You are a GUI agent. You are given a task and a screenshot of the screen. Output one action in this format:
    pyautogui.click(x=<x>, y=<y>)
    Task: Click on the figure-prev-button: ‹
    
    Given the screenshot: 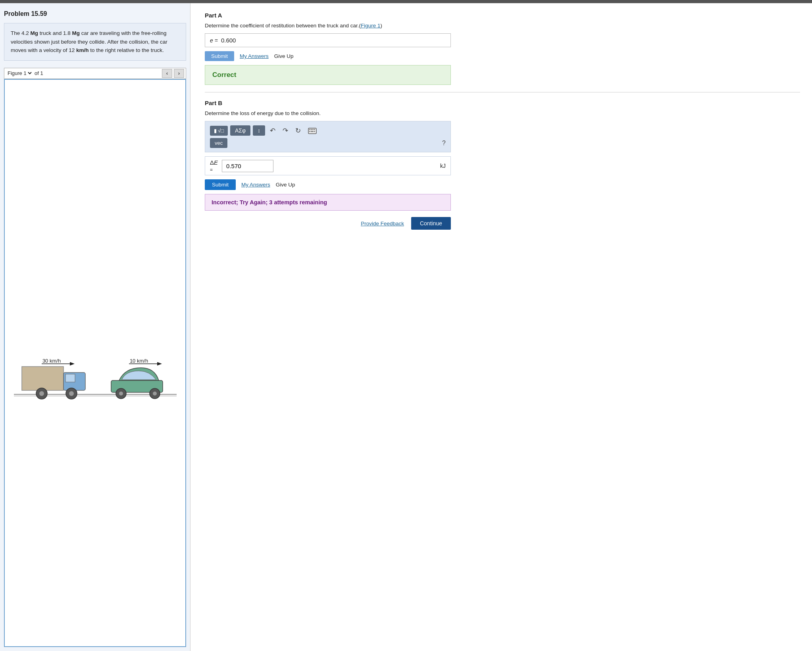 What is the action you would take?
    pyautogui.click(x=167, y=73)
    